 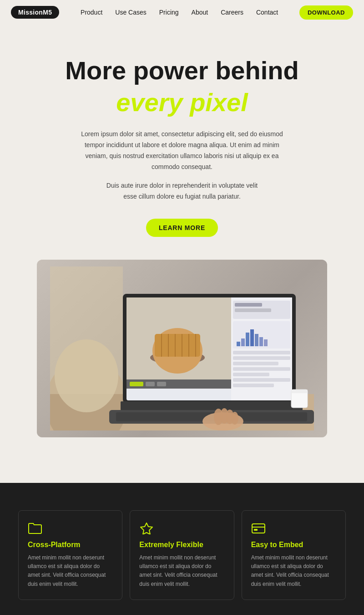 I want to click on feature-desc-flexible: Amet minim mollit non deserunt ullamco e…, so click(x=182, y=571).